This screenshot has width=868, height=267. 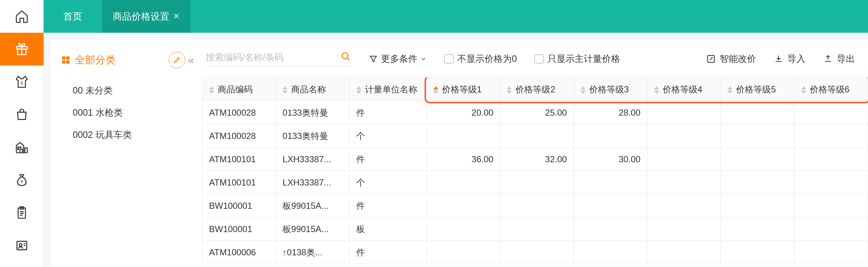 I want to click on category-item: 0001 水枪类, so click(x=122, y=113).